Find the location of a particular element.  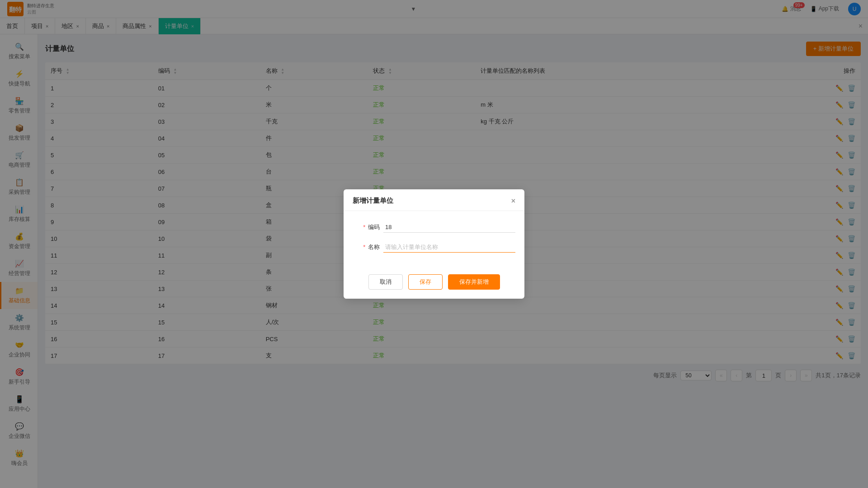

save-and-new-button: 保存并新增 is located at coordinates (474, 282).